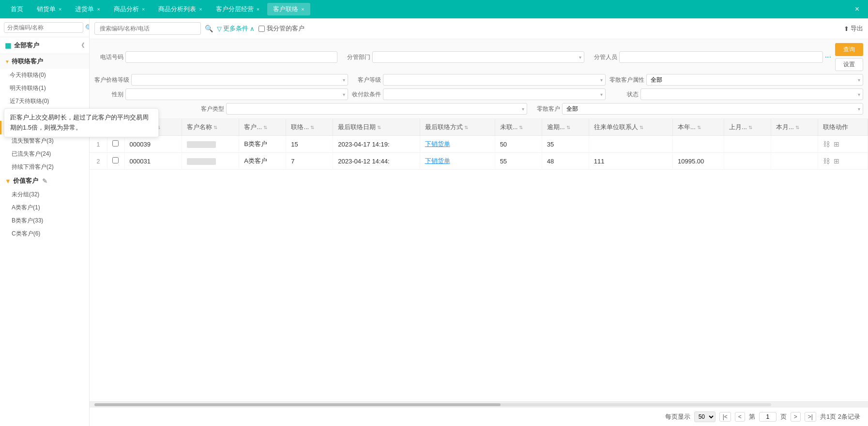 The image size is (868, 426). What do you see at coordinates (699, 128) in the screenshot?
I see `th-this-year: 本年... ⇅` at bounding box center [699, 128].